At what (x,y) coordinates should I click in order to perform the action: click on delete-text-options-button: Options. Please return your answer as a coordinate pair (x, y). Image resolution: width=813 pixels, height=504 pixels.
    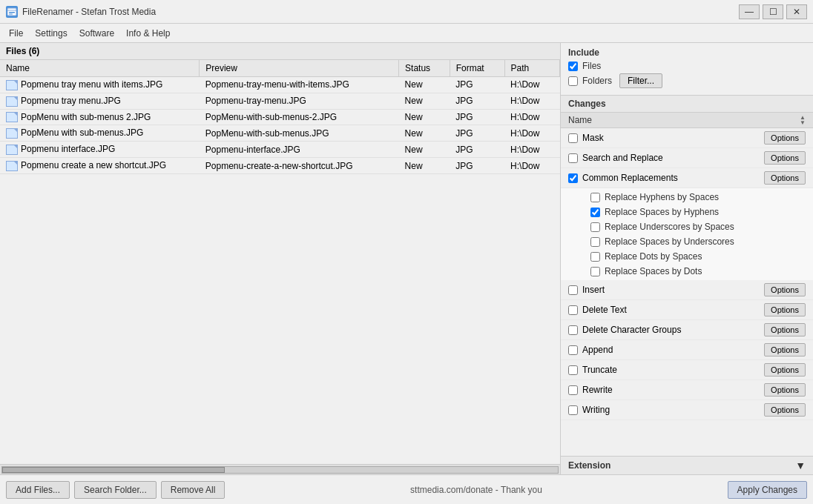
    Looking at the image, I should click on (785, 310).